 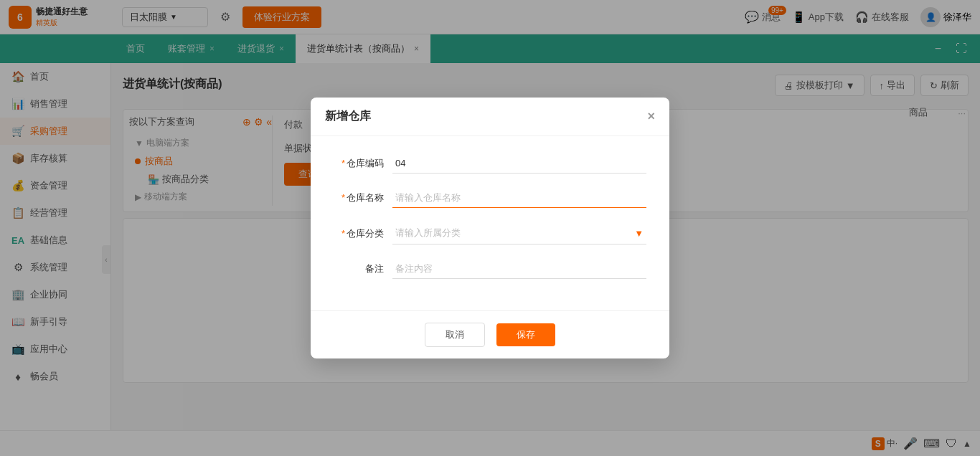 What do you see at coordinates (359, 234) in the screenshot?
I see `category-label: 仓库分类` at bounding box center [359, 234].